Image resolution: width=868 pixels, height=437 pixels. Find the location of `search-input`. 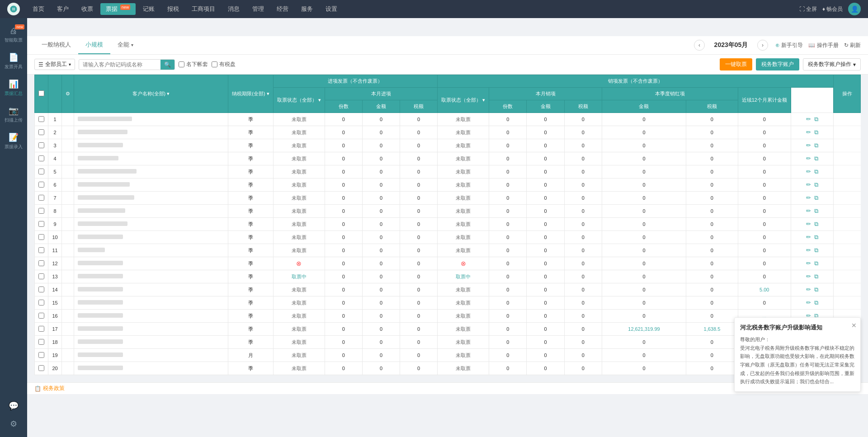

search-input is located at coordinates (120, 65).